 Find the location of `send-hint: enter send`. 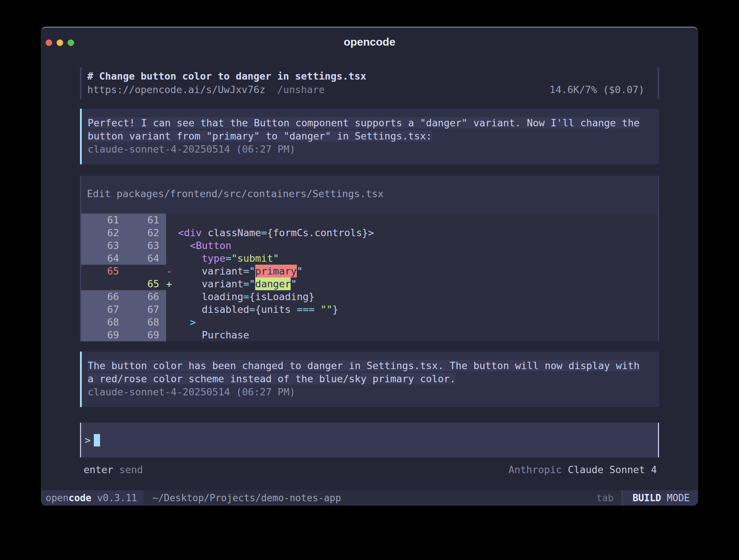

send-hint: enter send is located at coordinates (113, 470).